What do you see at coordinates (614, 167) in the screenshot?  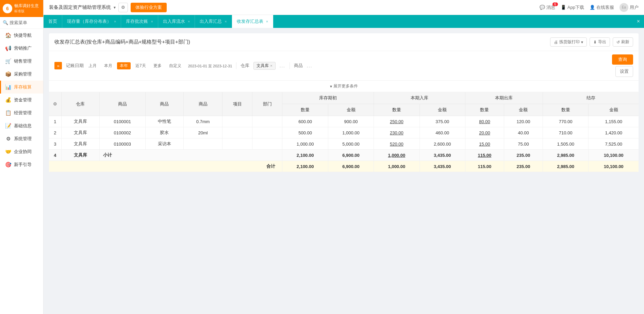 I see `total-balance-amt: 10,100.00` at bounding box center [614, 167].